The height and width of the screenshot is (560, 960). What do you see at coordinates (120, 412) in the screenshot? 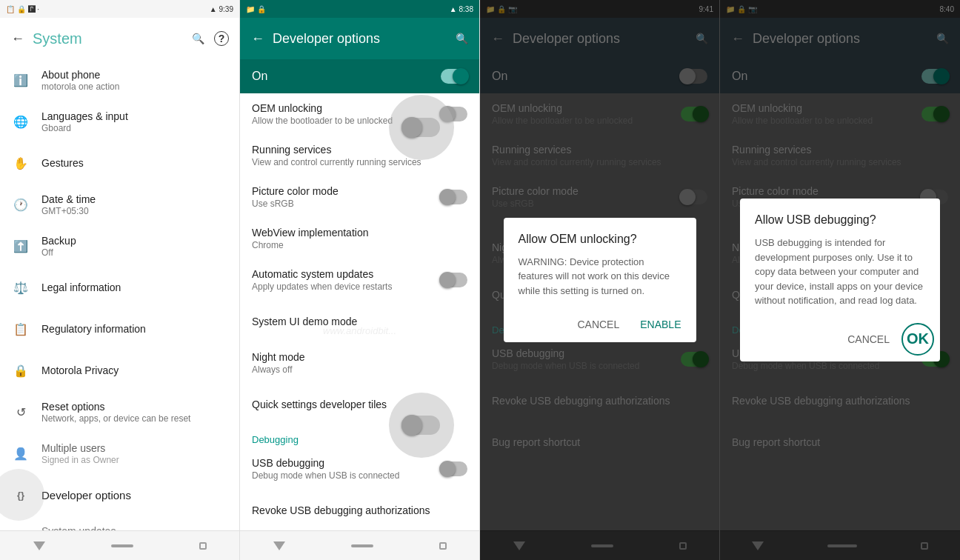
I see `sidebar-item-reset: ↺ Reset options Network, apps, or device…` at bounding box center [120, 412].